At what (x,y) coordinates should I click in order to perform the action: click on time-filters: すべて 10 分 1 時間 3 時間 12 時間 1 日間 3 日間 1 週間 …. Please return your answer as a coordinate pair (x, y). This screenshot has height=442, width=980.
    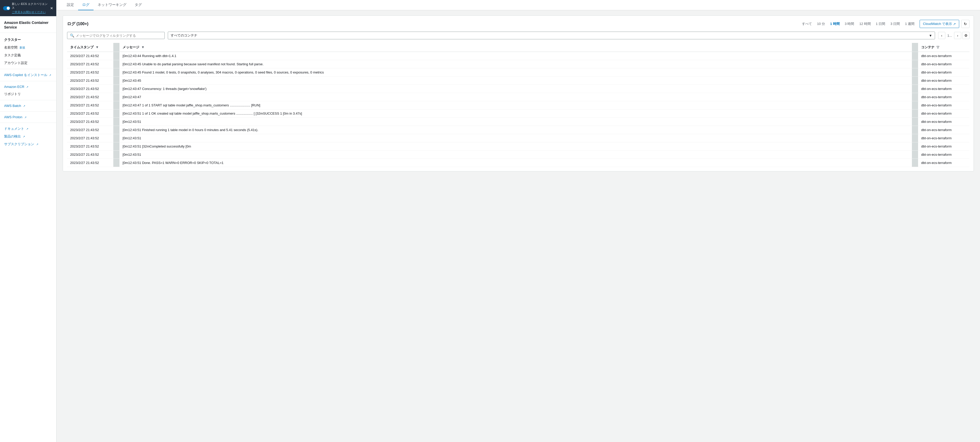
    Looking at the image, I should click on (885, 24).